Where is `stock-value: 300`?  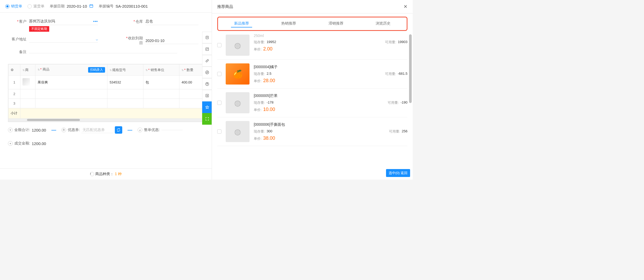
stock-value: 300 is located at coordinates (270, 132).